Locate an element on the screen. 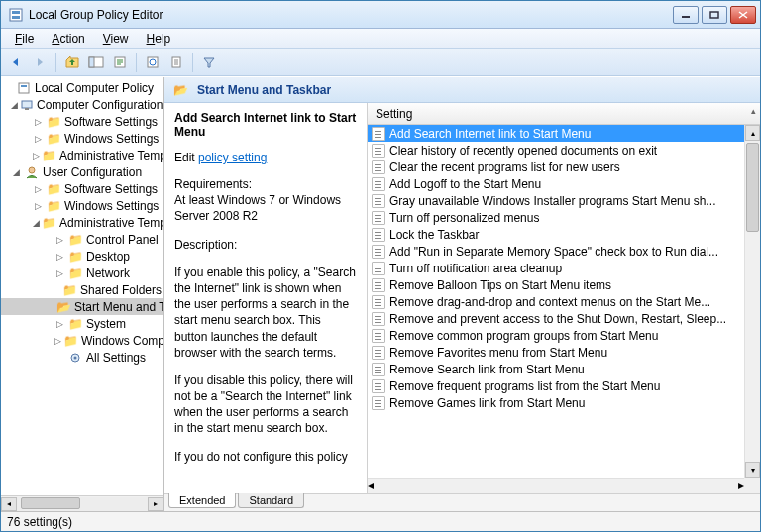 The height and width of the screenshot is (532, 761). list-item: Turn off notification area cleanup is located at coordinates (556, 267).